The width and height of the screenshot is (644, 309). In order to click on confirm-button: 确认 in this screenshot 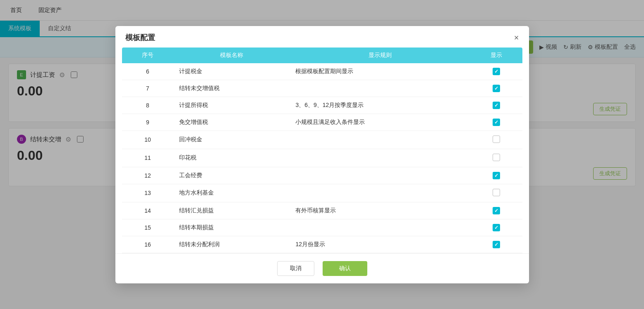, I will do `click(345, 269)`.